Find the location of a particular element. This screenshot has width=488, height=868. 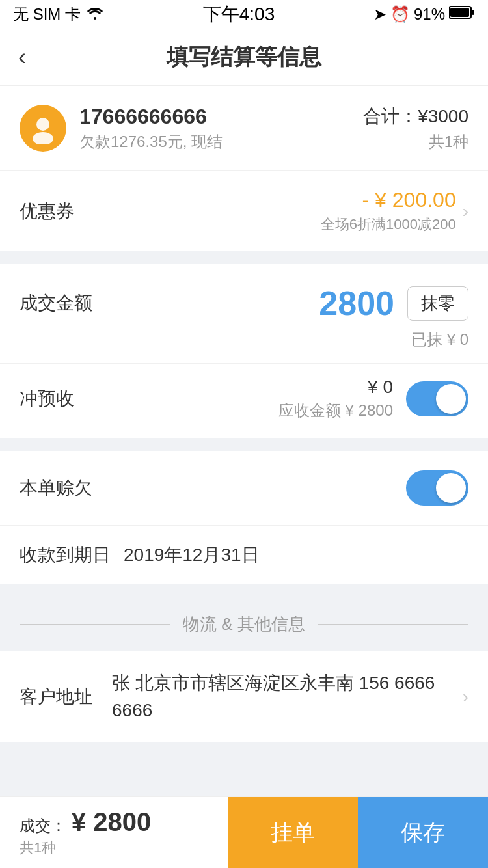

prepay-receivable: 应收金额 ¥ 2800 is located at coordinates (336, 411).